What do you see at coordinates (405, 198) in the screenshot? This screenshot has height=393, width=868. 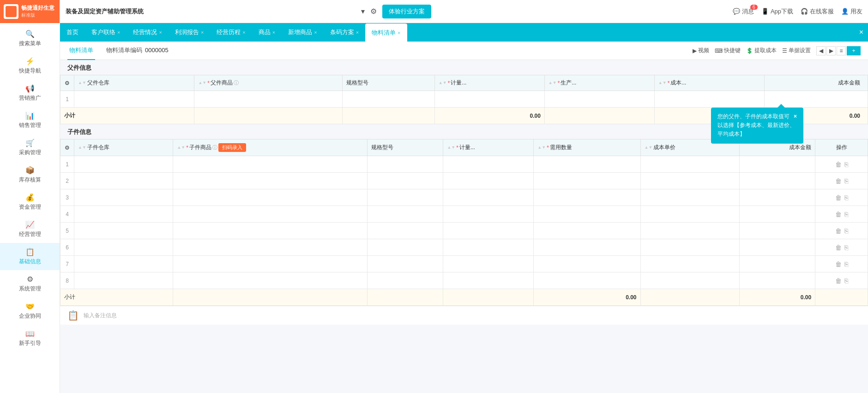 I see `child-row-3-spec` at bounding box center [405, 198].